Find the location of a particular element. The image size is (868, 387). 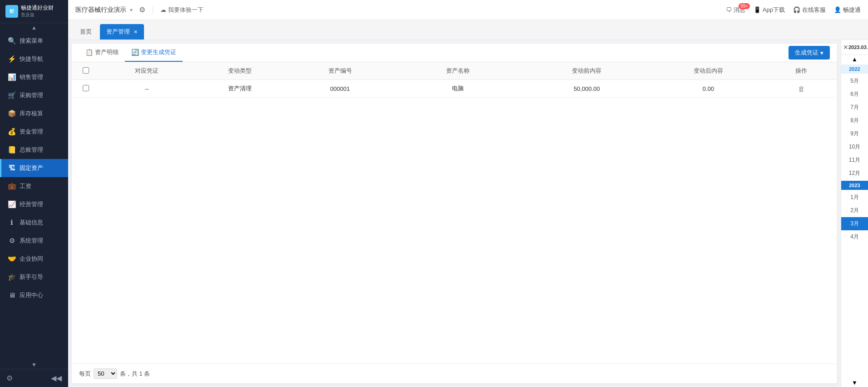

year-label: 2023.03 is located at coordinates (858, 47).